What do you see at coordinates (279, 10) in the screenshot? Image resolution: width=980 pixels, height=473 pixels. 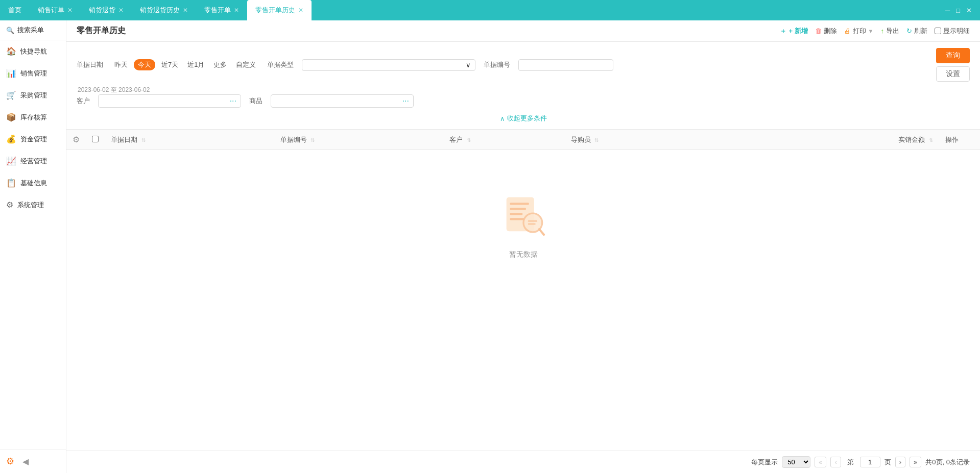 I see `tab-retail-open-history: 零售开单历史 ✕` at bounding box center [279, 10].